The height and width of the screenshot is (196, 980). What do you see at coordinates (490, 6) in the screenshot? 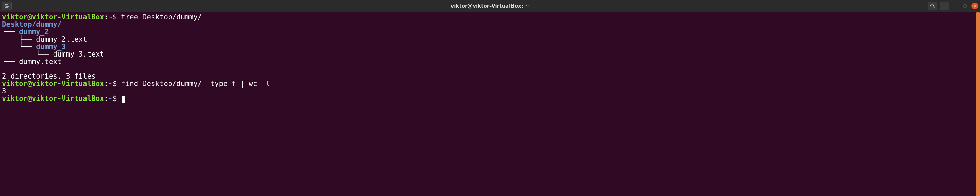
I see `titlebar: viktor@viktor-VirtualBox: ~` at bounding box center [490, 6].